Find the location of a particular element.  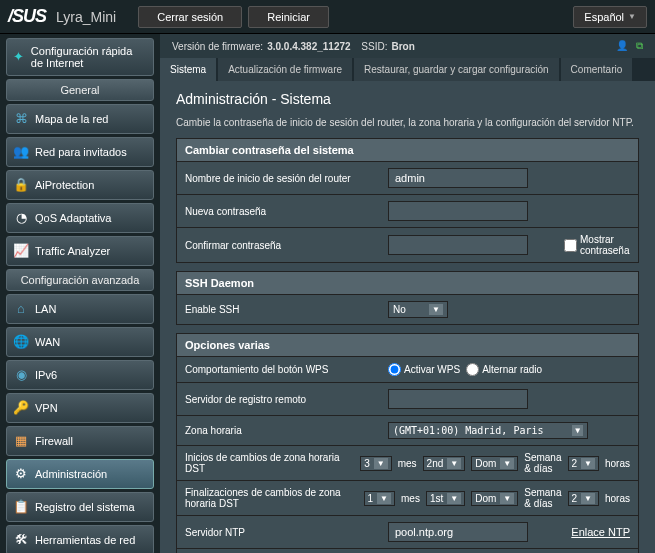

product-name: Lyra_Mini is located at coordinates (86, 17).